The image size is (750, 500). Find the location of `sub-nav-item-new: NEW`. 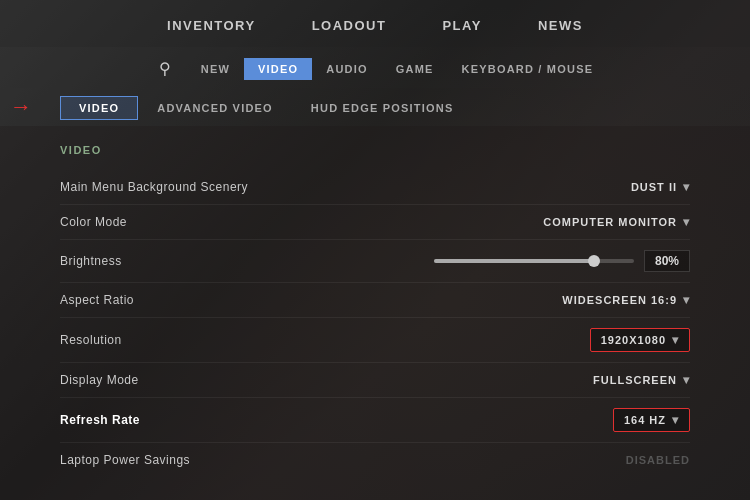

sub-nav-item-new: NEW is located at coordinates (216, 69).